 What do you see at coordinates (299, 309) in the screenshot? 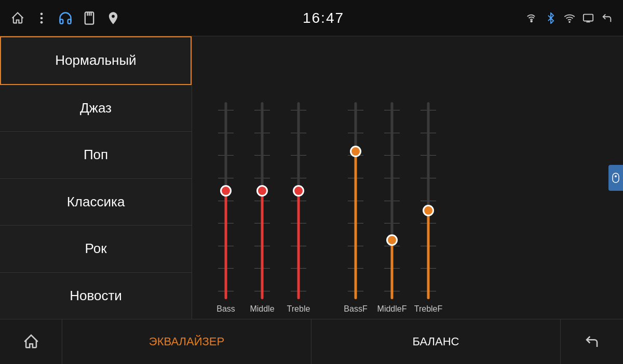
I see `treble-label: Treble` at bounding box center [299, 309].